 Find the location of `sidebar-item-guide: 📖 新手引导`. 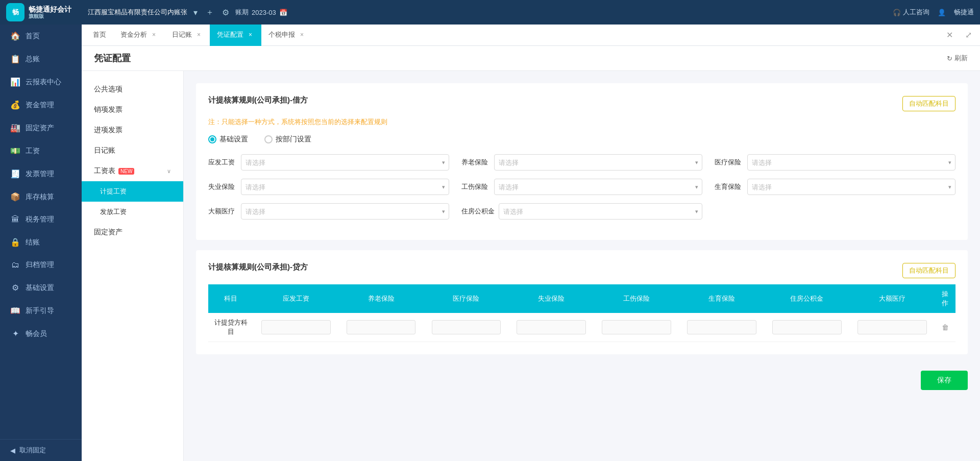

sidebar-item-guide: 📖 新手引导 is located at coordinates (41, 310).